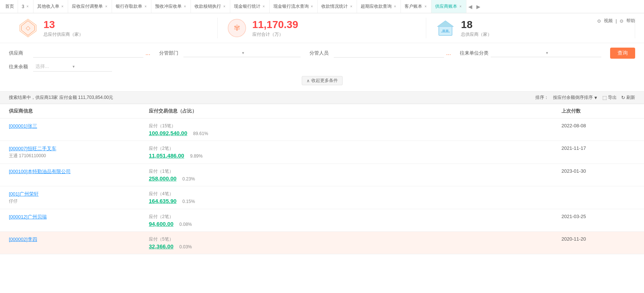 The image size is (644, 293). Describe the element at coordinates (389, 53) in the screenshot. I see `person-input` at that location.